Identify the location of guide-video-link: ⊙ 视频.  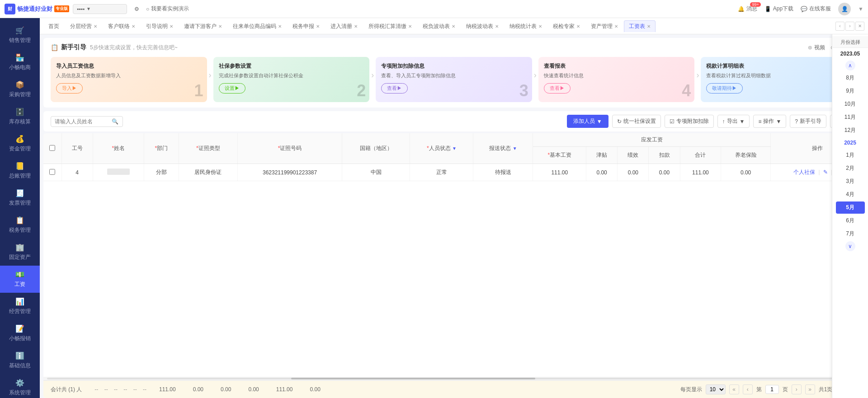
(816, 48).